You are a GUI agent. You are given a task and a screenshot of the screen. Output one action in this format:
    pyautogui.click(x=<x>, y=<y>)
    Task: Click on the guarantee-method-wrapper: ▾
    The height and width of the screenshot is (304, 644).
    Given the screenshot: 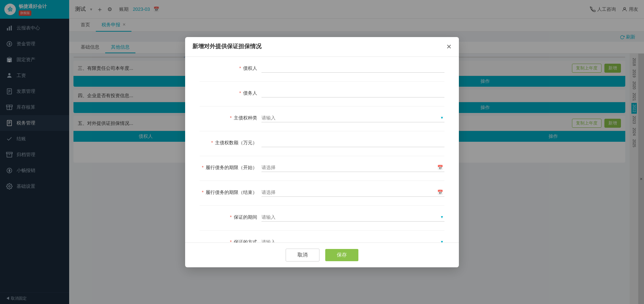 What is the action you would take?
    pyautogui.click(x=353, y=240)
    